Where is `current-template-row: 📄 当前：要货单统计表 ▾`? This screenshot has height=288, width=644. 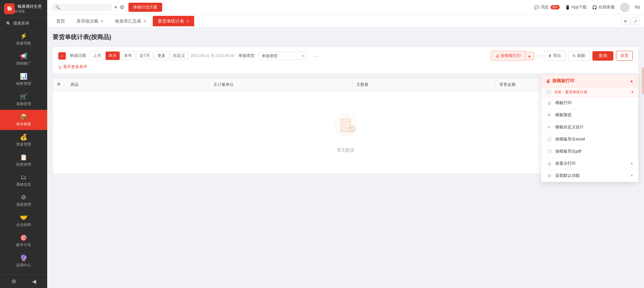 current-template-row: 📄 当前：要货单统计表 ▾ is located at coordinates (590, 92).